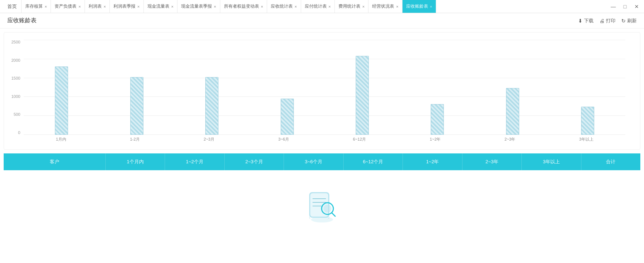 This screenshot has height=263, width=644. I want to click on th-1: 1个月内, so click(135, 162).